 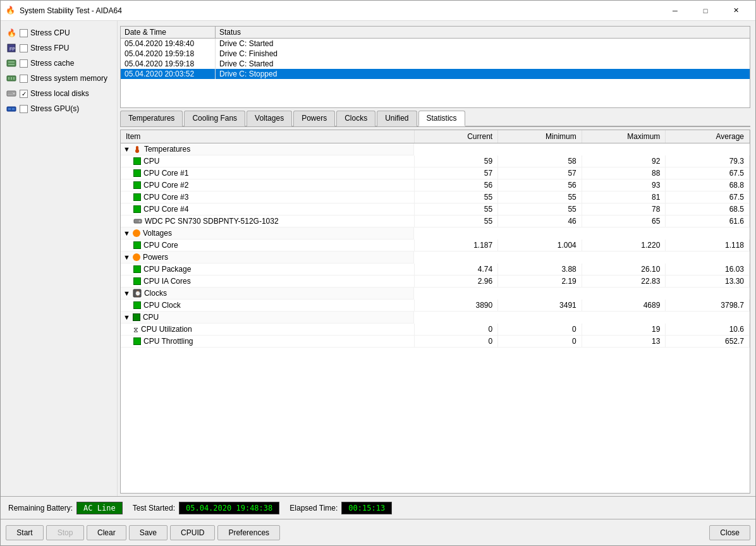 What do you see at coordinates (378, 532) in the screenshot?
I see `toolbar: Start Stop Clear Save CPUID Preferences …` at bounding box center [378, 532].